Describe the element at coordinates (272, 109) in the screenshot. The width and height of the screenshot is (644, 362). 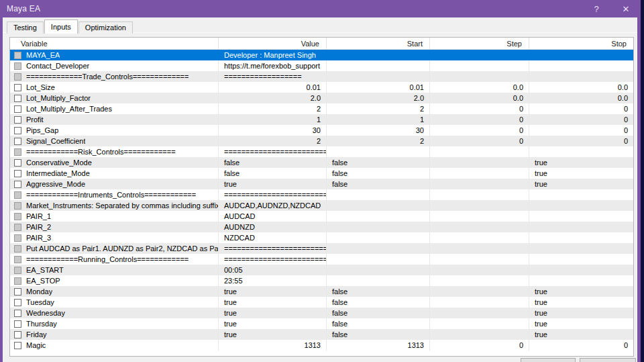
I see `cell-value: 2` at that location.